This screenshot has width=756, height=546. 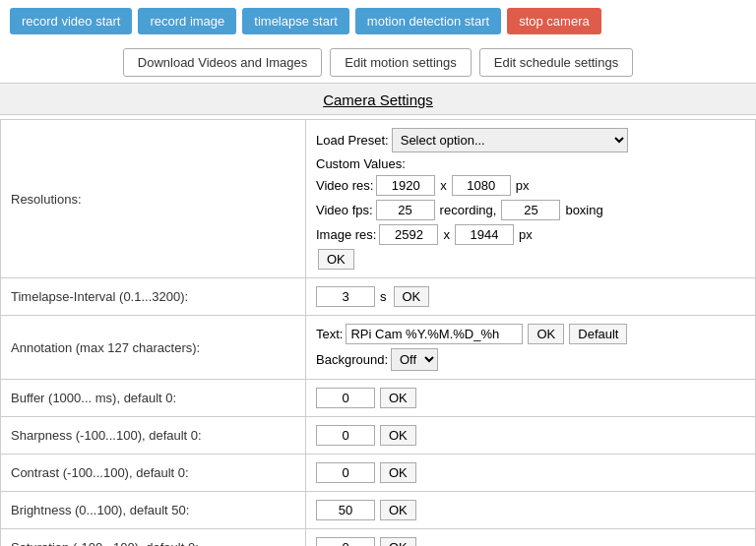 I want to click on annotation-default-button: Default, so click(x=598, y=334).